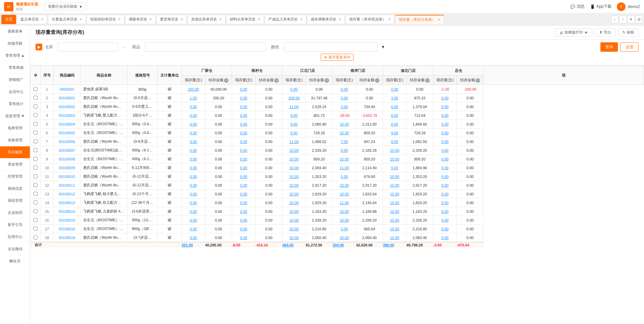 The image size is (644, 324). Describe the element at coordinates (105, 19) in the screenshot. I see `tab-disassemble: 组装拆卸单历史 ✕` at that location.